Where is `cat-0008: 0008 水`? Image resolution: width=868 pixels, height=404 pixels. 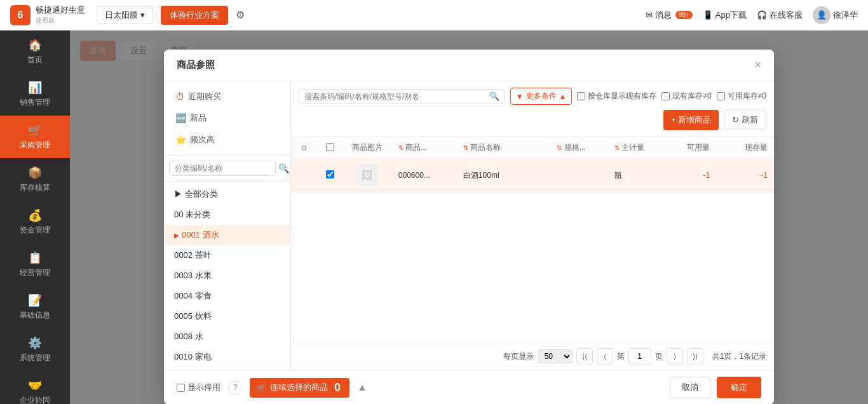 cat-0008: 0008 水 is located at coordinates (227, 337).